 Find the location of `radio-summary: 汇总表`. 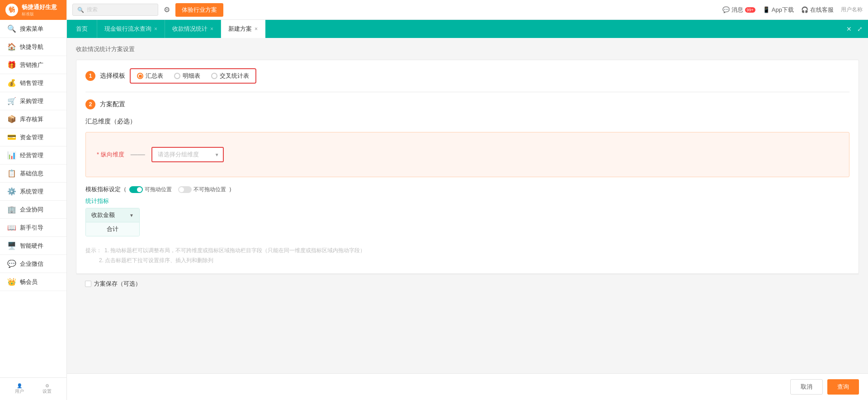

radio-summary: 汇总表 is located at coordinates (150, 76).